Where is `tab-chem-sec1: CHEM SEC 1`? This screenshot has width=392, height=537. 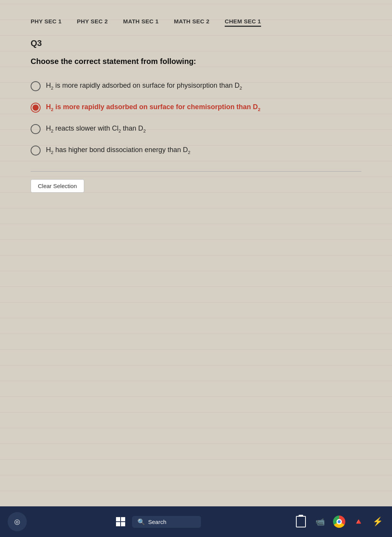 tab-chem-sec1: CHEM SEC 1 is located at coordinates (243, 22).